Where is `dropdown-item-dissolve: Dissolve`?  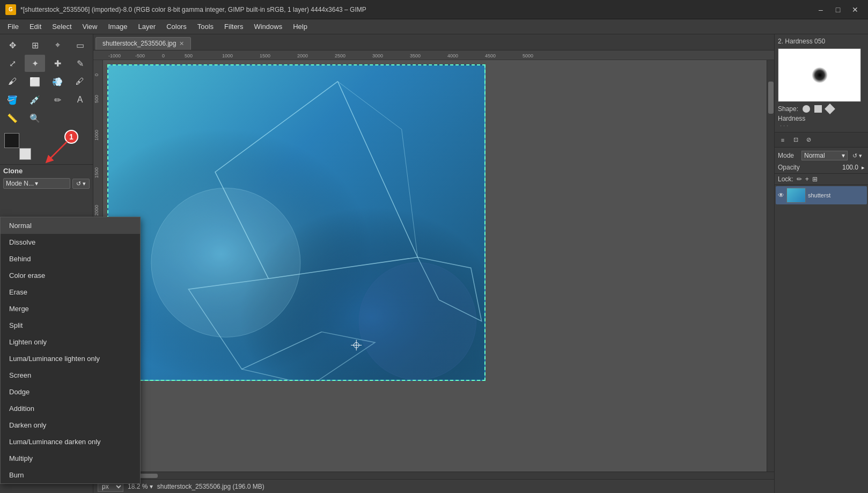 dropdown-item-dissolve: Dissolve is located at coordinates (70, 242).